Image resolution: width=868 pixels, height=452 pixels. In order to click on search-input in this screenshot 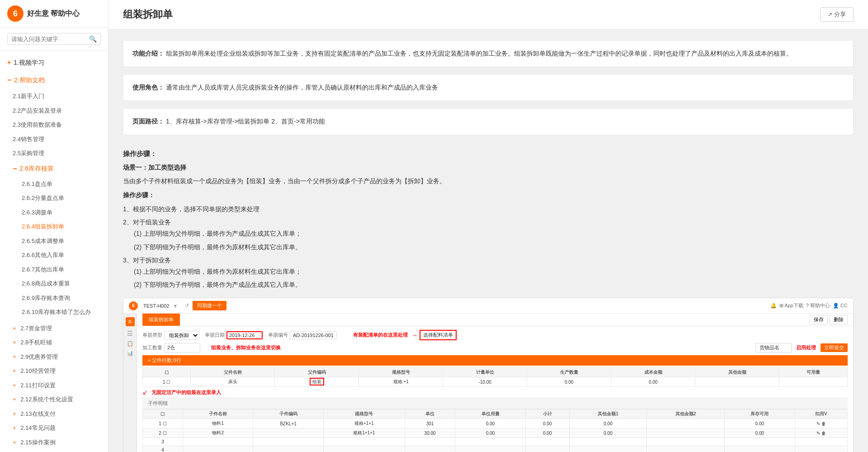, I will do `click(50, 39)`.